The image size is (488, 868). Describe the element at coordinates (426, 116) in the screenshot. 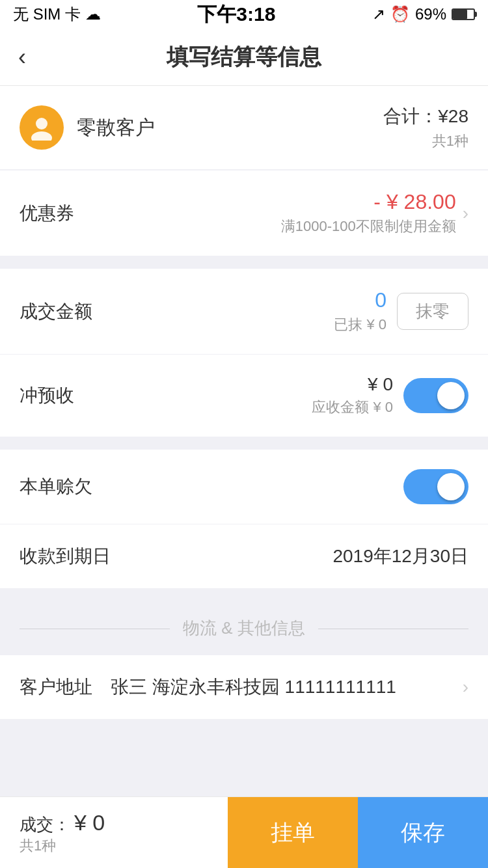

I see `customer-total: 合计：¥28` at that location.